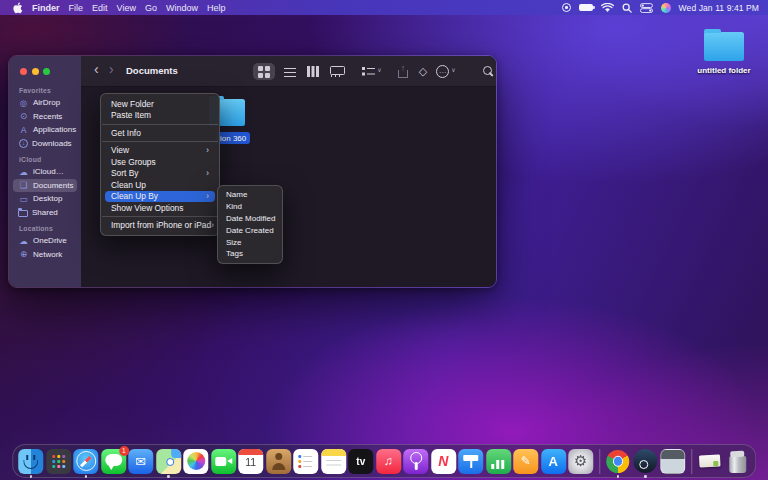 The image size is (768, 480). Describe the element at coordinates (196, 462) in the screenshot. I see `dock-photos` at that location.